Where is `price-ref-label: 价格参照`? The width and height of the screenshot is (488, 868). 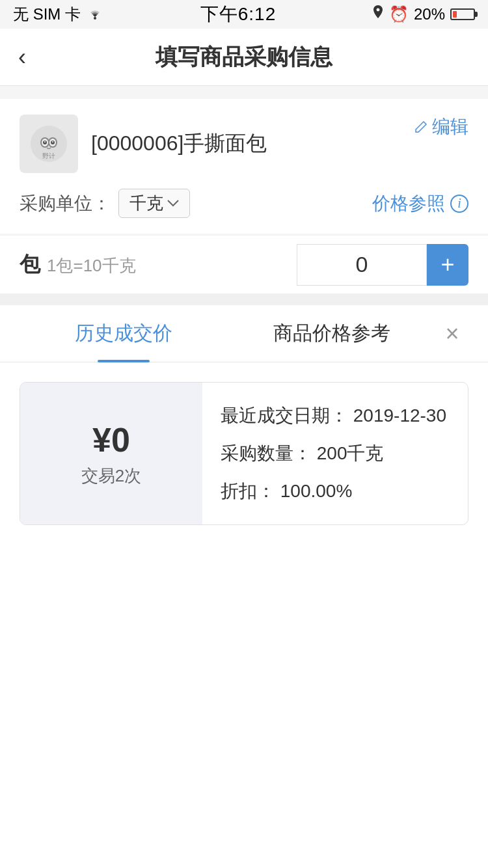
price-ref-label: 价格参照 is located at coordinates (409, 204).